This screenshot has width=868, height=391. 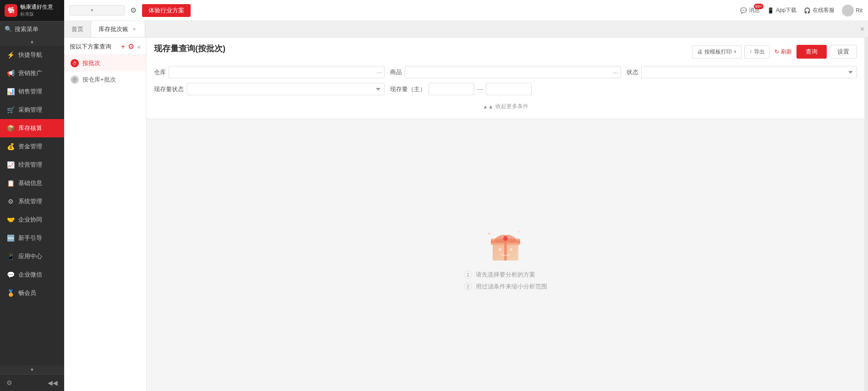 What do you see at coordinates (166, 11) in the screenshot?
I see `trial-button: 体验行业方案` at bounding box center [166, 11].